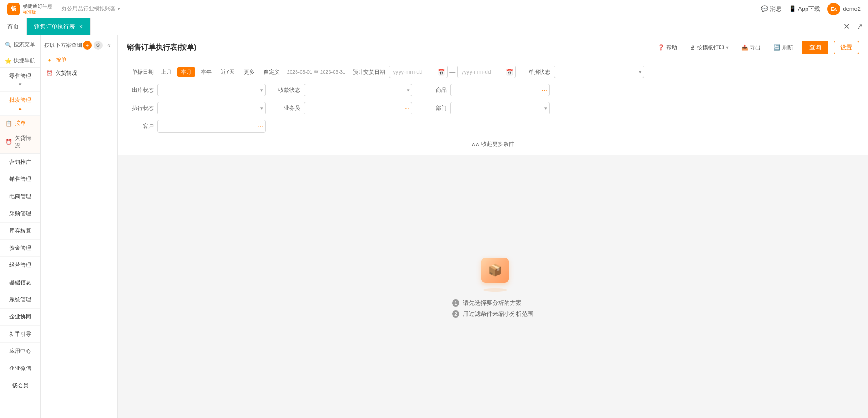 The height and width of the screenshot is (418, 868). Describe the element at coordinates (79, 73) in the screenshot. I see `filter-item-debt: ⏰ 欠货情况` at that location.